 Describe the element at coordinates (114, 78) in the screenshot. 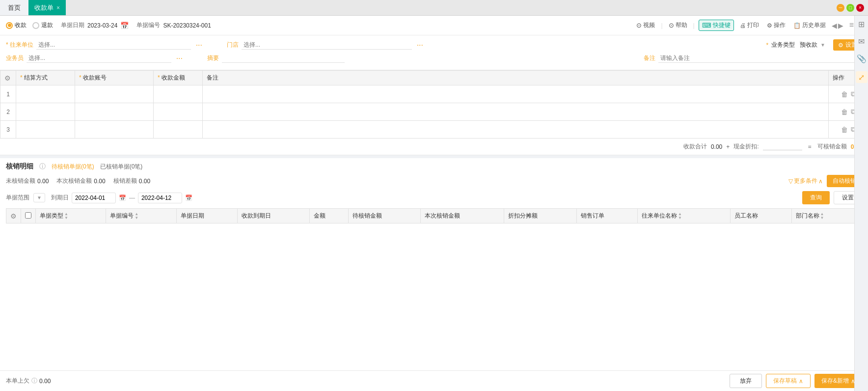

I see `col-account-header: * 收款账号` at that location.